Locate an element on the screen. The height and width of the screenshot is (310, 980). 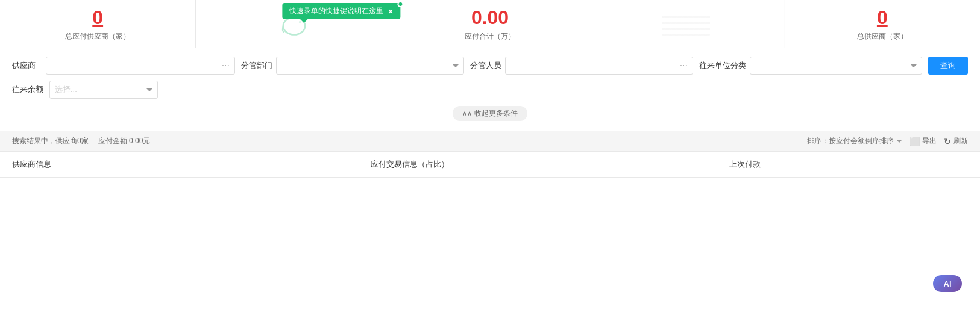
balance-placeholder: 选择... is located at coordinates (66, 90).